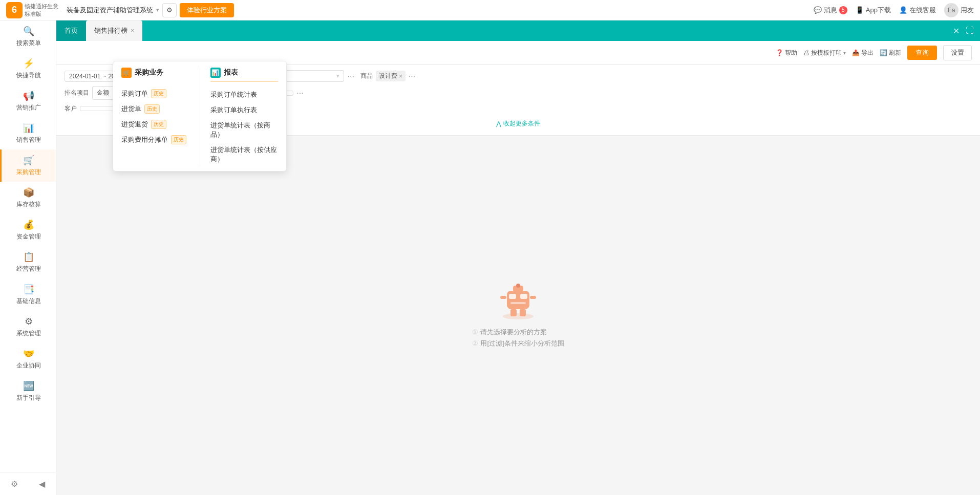 The height and width of the screenshot is (495, 980). Describe the element at coordinates (29, 334) in the screenshot. I see `sidebar-label-system: 系统管理` at that location.